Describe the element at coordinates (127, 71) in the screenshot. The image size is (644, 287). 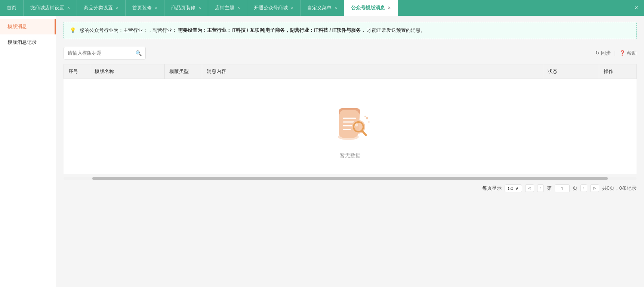
I see `col-name: 模版名称` at that location.